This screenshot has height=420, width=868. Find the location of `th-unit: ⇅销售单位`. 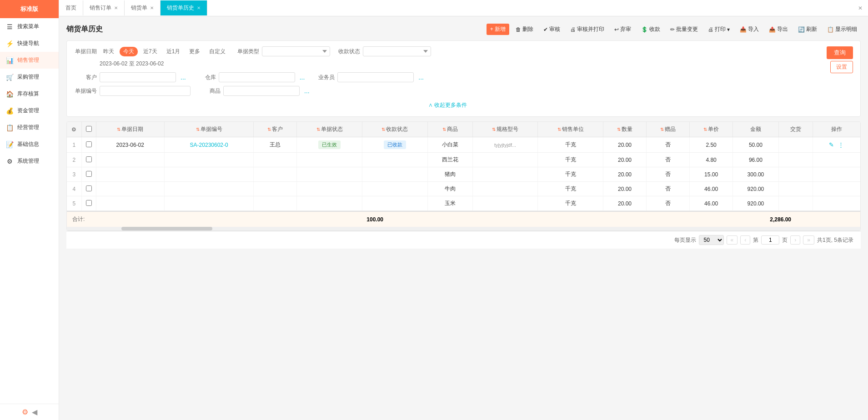

th-unit: ⇅销售单位 is located at coordinates (571, 130).